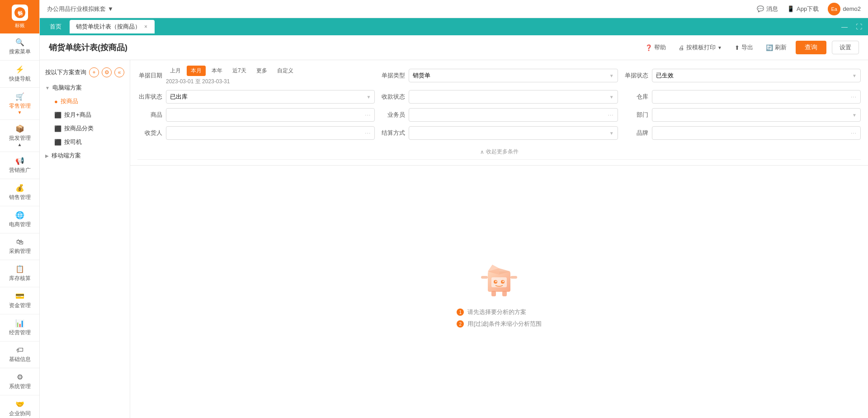 This screenshot has height=418, width=868. Describe the element at coordinates (499, 152) in the screenshot. I see `collapse-more-btn: ∧ 收起更多条件` at that location.